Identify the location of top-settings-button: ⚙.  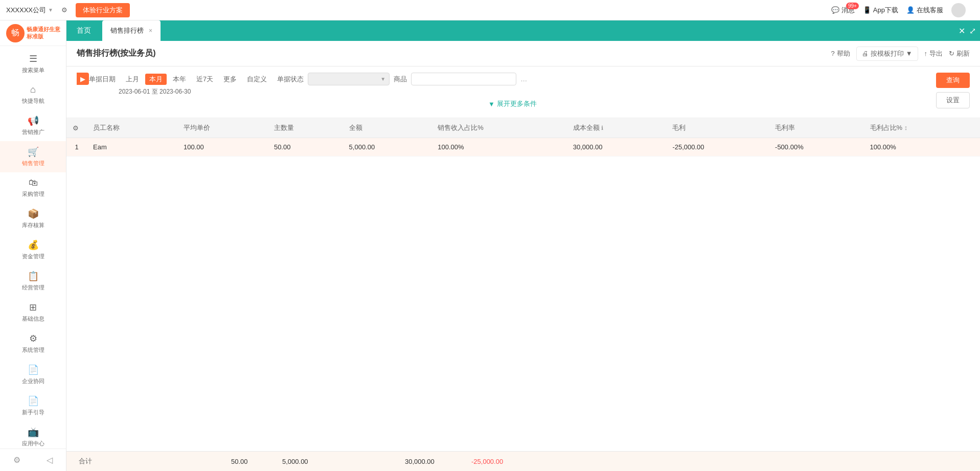
(64, 10).